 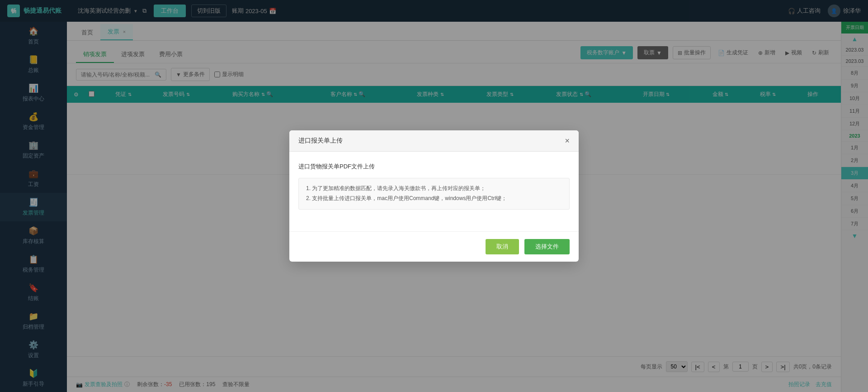 What do you see at coordinates (434, 167) in the screenshot?
I see `upload-section-title: 进口货物报关单PDF文件上传` at bounding box center [434, 167].